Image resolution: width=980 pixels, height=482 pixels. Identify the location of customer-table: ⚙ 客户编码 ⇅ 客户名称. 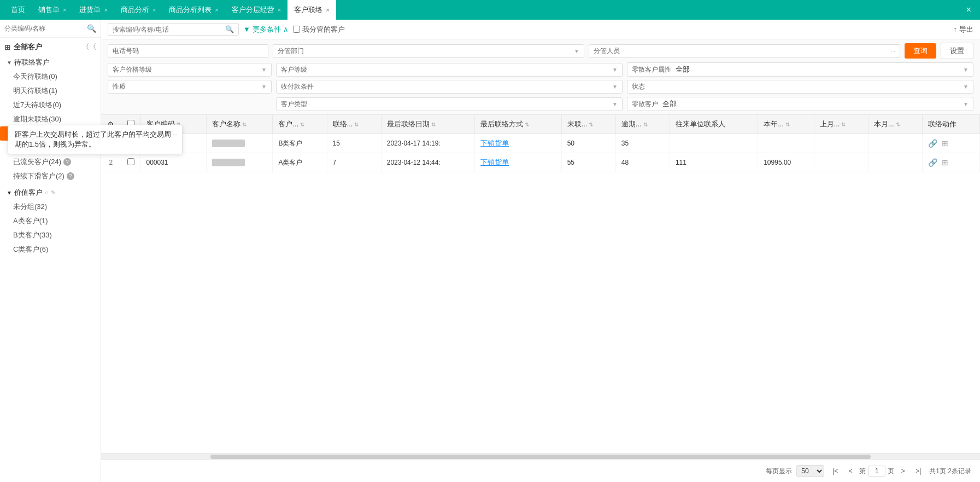
(541, 143).